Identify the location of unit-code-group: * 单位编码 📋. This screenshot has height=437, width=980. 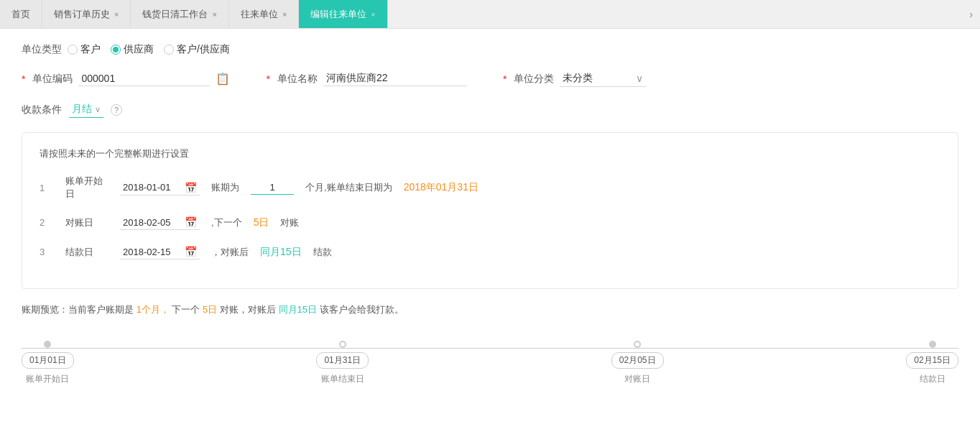
(126, 79).